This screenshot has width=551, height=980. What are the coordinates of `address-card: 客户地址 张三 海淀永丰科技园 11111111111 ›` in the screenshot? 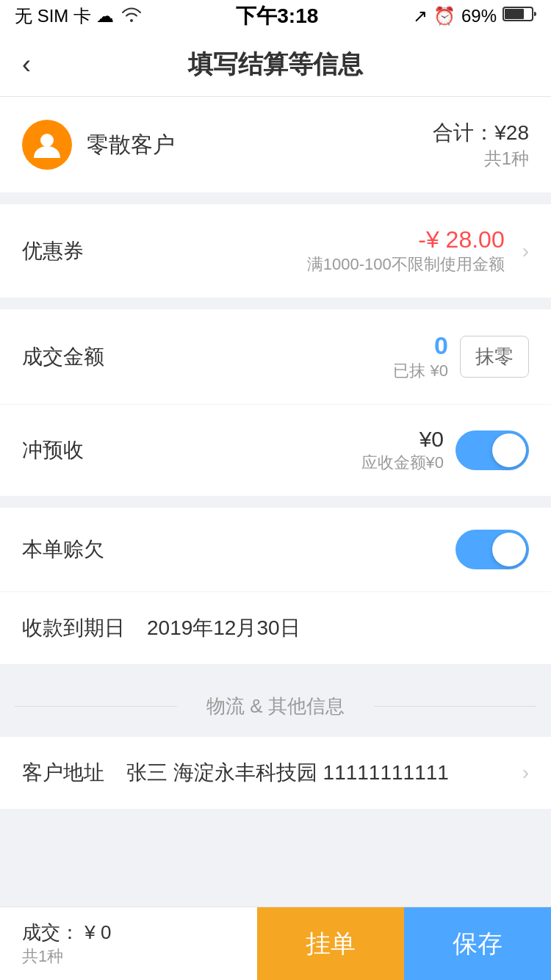 It's located at (276, 773).